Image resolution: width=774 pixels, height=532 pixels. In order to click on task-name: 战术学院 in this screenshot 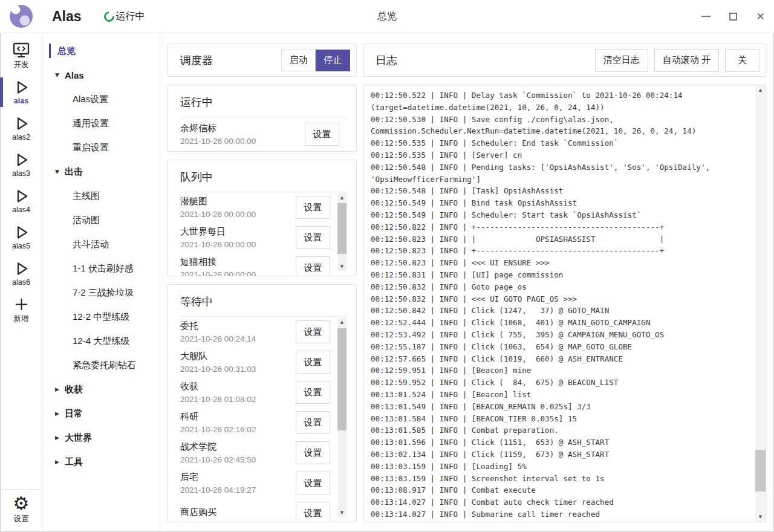, I will do `click(238, 447)`.